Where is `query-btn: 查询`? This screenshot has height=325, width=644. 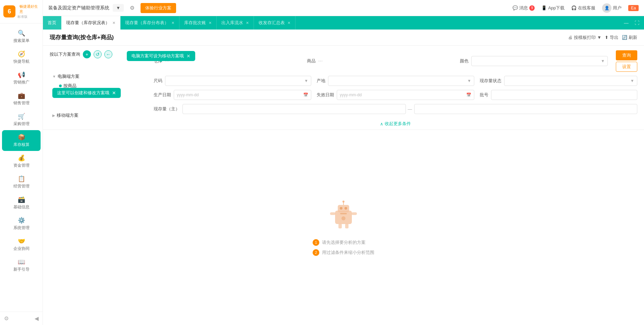
query-btn: 查询 is located at coordinates (627, 55).